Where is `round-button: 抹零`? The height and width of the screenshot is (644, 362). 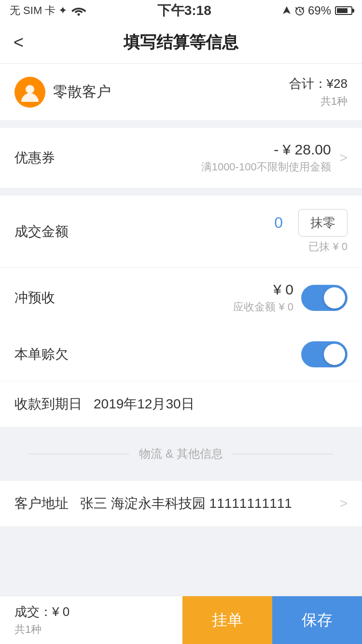 round-button: 抹零 is located at coordinates (323, 223).